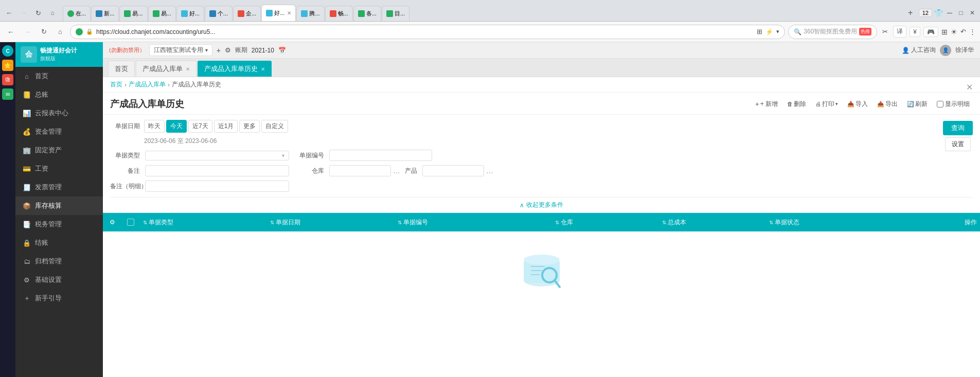 The image size is (980, 377). I want to click on date-btn-yesterday: 昨天, so click(154, 127).